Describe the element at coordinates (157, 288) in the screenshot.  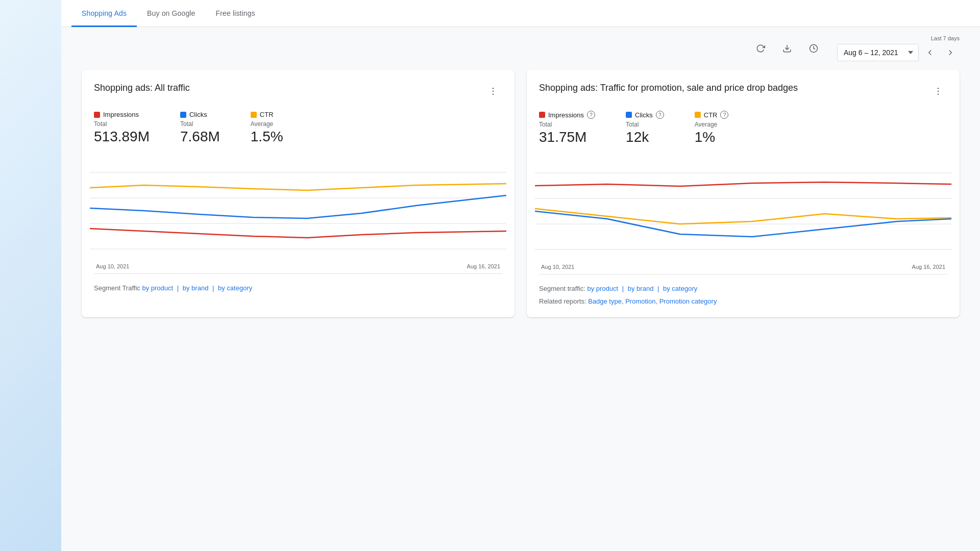
I see `segment-by-product-1: by product` at that location.